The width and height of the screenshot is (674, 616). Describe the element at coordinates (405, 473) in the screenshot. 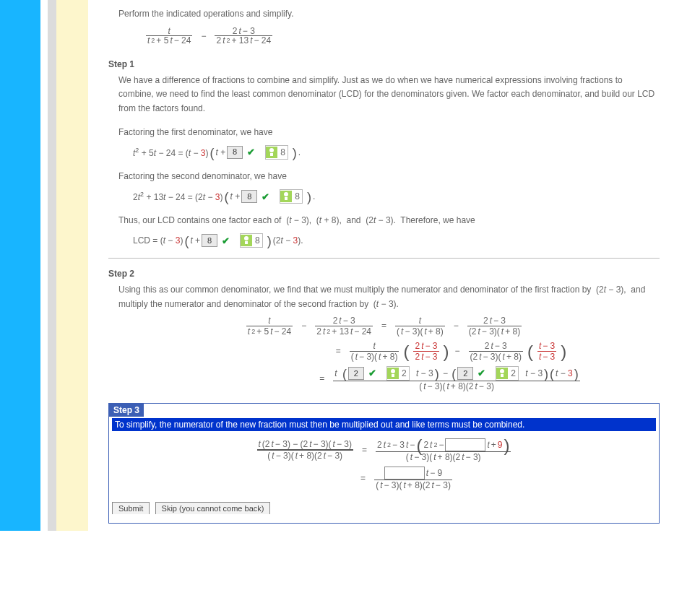

I see `step3-input2` at that location.